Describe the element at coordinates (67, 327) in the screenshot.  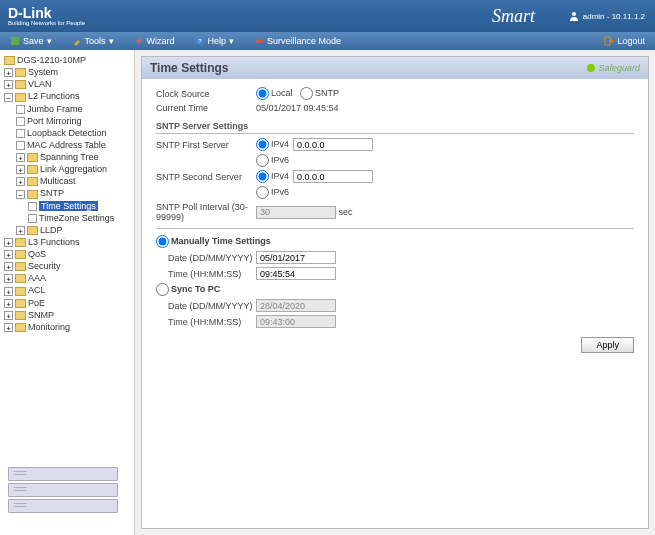
I see `tree-monitoring: +Monitoring` at that location.